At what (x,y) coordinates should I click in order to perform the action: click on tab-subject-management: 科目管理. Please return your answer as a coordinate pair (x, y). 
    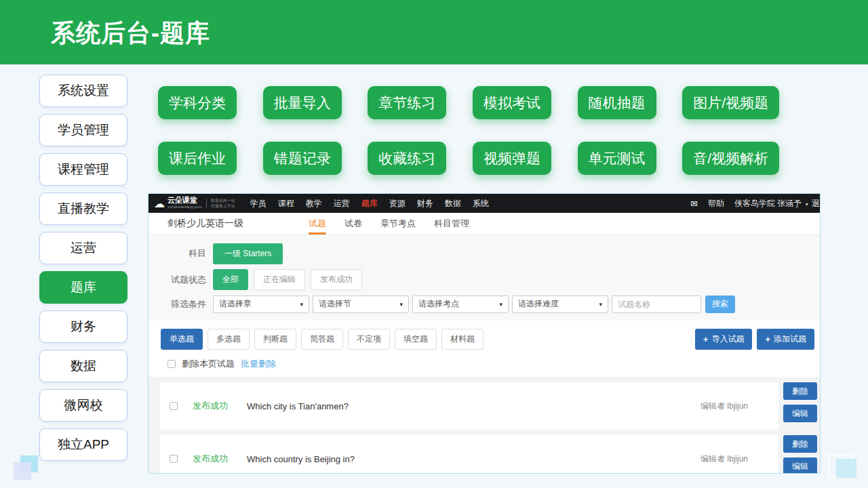
    Looking at the image, I should click on (452, 224).